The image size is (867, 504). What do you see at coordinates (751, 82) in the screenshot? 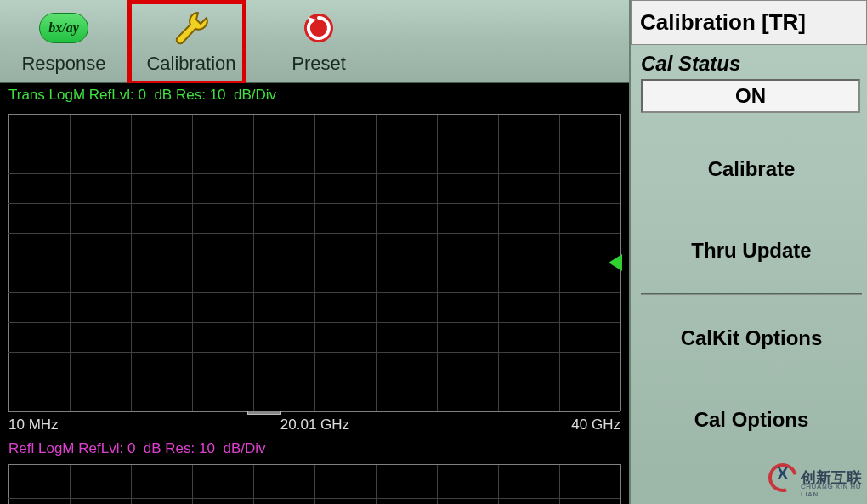
I see `cal-status-block: Cal Status ON` at bounding box center [751, 82].